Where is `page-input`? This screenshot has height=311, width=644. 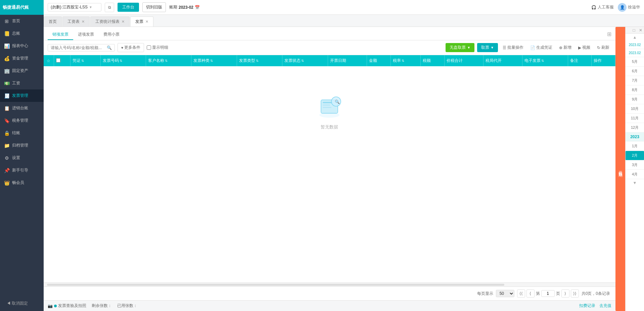
page-input is located at coordinates (548, 294).